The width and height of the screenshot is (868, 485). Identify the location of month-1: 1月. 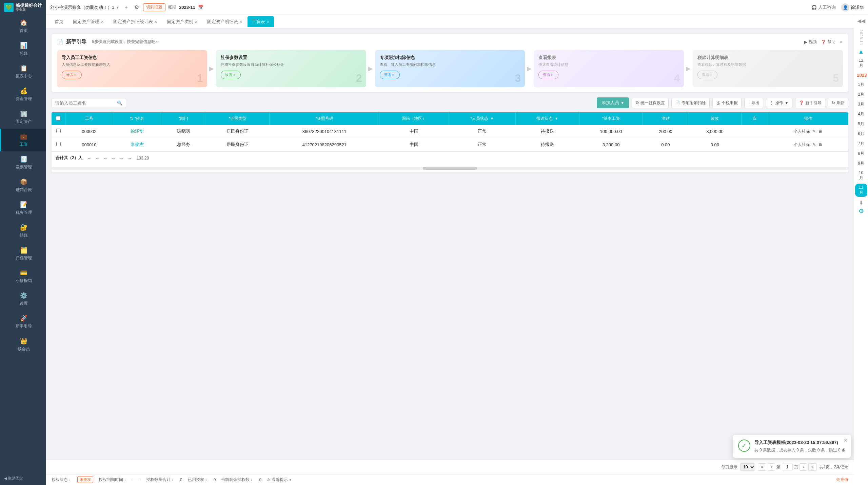
(861, 85).